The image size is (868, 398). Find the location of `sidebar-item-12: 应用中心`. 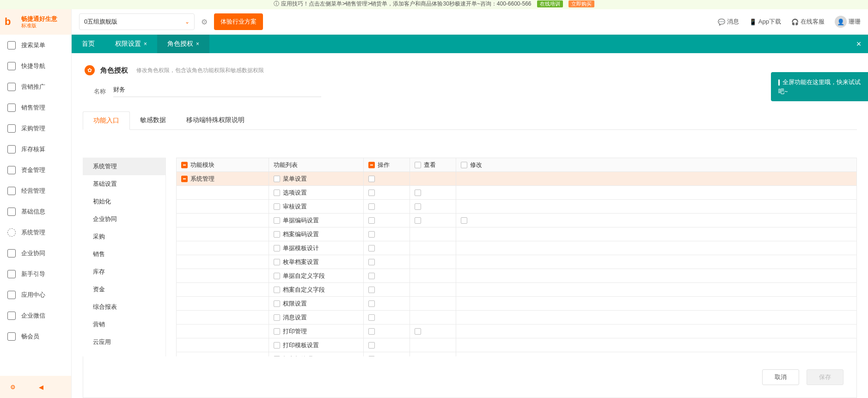

sidebar-item-12: 应用中心 is located at coordinates (36, 295).